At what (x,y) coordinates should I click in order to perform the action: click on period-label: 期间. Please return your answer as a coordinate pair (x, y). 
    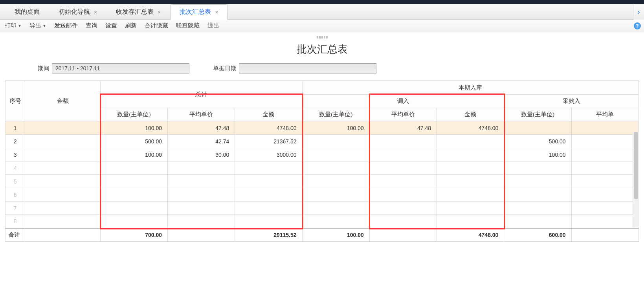
    Looking at the image, I should click on (44, 68).